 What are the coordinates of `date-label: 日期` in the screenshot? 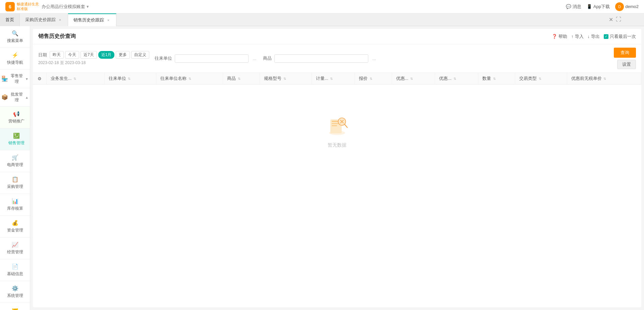 It's located at (43, 55).